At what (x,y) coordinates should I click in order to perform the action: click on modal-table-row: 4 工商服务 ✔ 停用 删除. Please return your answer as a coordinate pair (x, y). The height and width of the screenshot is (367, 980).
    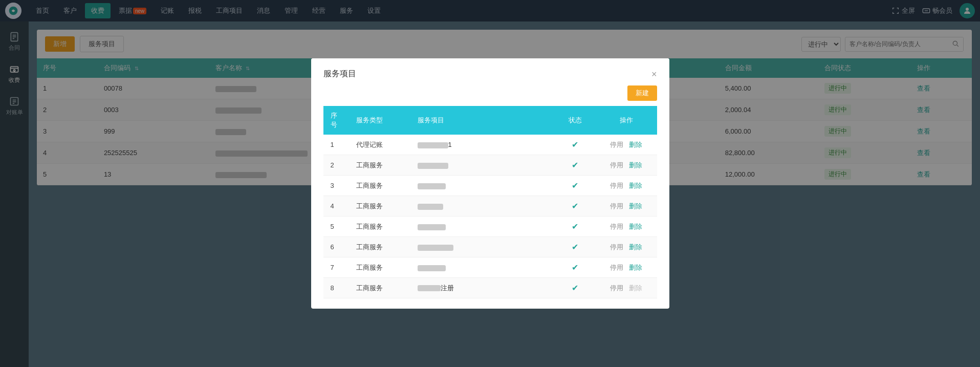
    Looking at the image, I should click on (490, 206).